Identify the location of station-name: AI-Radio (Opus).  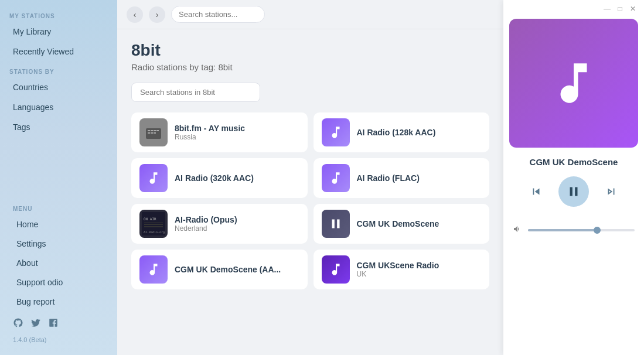
(237, 220).